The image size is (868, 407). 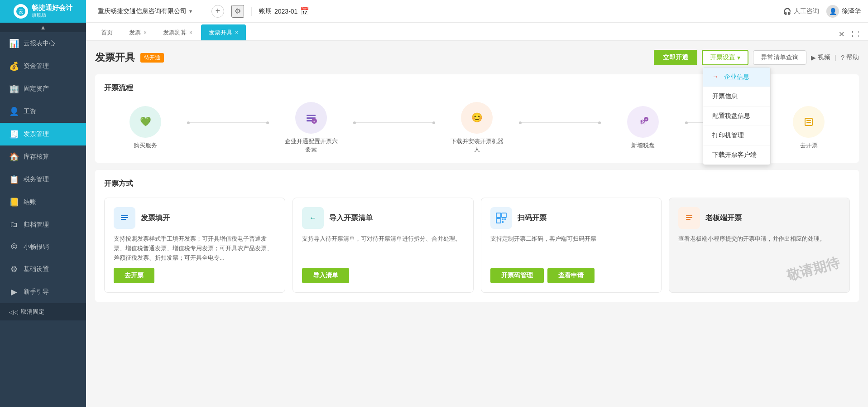 I want to click on settings-button: 开票设置 ▾, so click(x=725, y=58).